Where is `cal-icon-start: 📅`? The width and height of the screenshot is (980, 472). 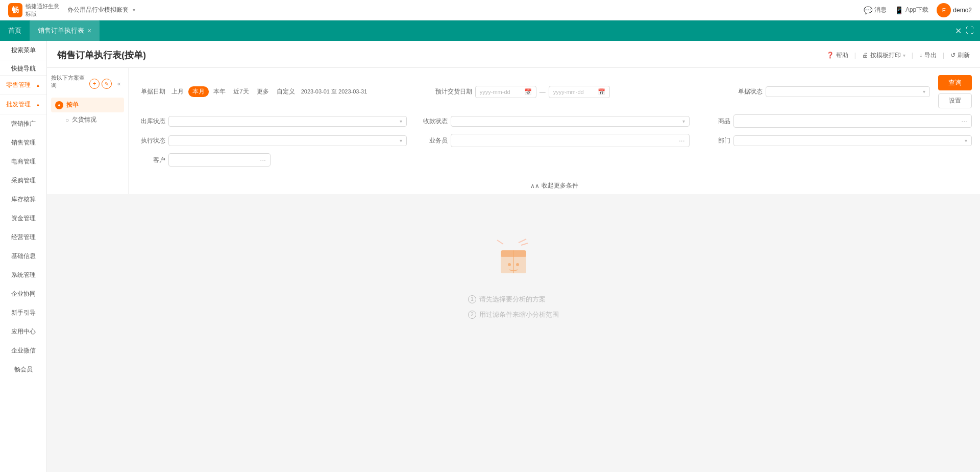
cal-icon-start: 📅 is located at coordinates (528, 92).